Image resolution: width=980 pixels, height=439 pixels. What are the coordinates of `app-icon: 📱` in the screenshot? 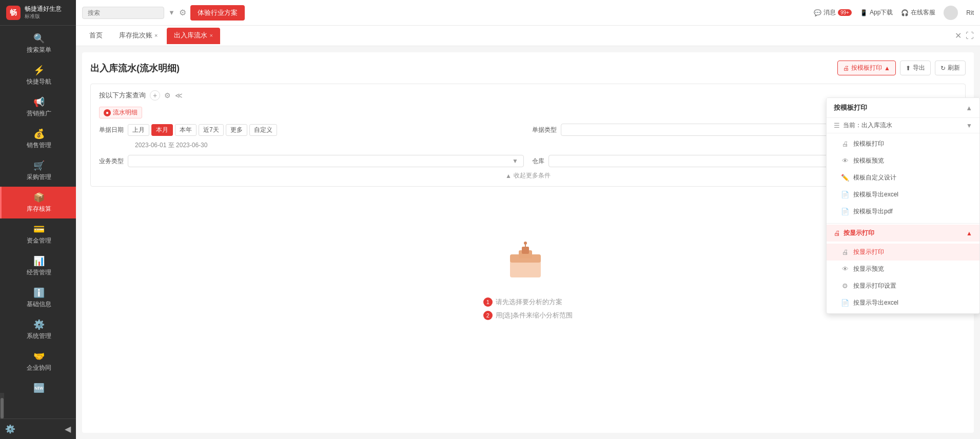 It's located at (864, 13).